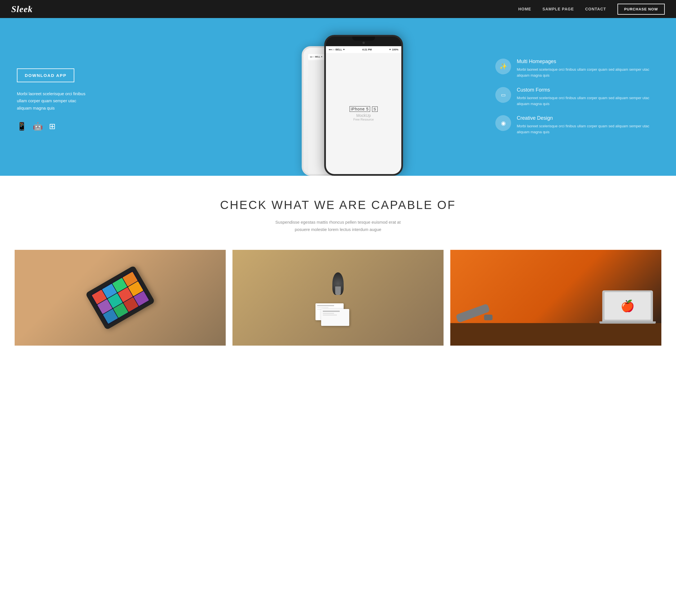  I want to click on platform-icons: 📱 🤖 ⊞, so click(123, 126).